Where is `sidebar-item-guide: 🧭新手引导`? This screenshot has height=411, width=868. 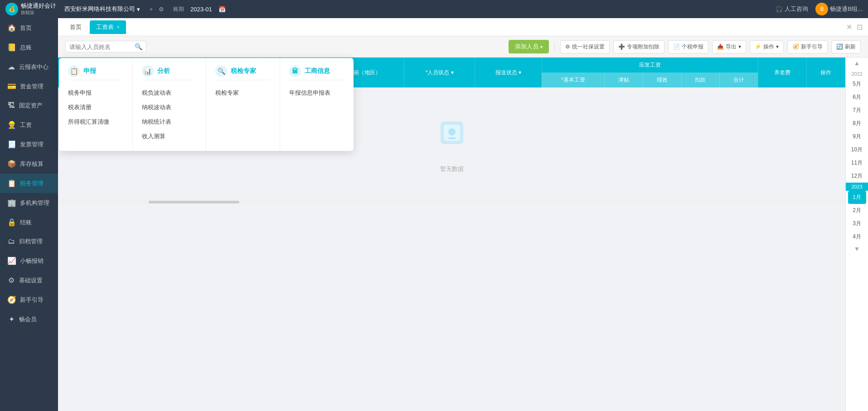
sidebar-item-guide: 🧭新手引导 is located at coordinates (29, 300).